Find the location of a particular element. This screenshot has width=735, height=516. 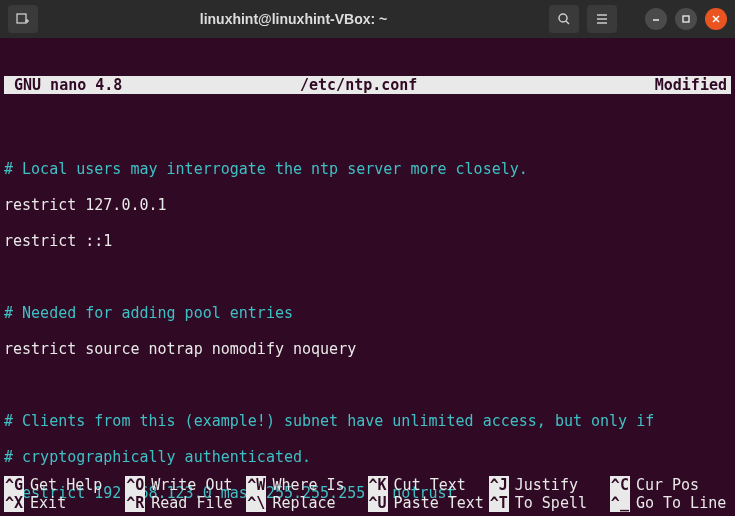

maximize-button is located at coordinates (686, 19).